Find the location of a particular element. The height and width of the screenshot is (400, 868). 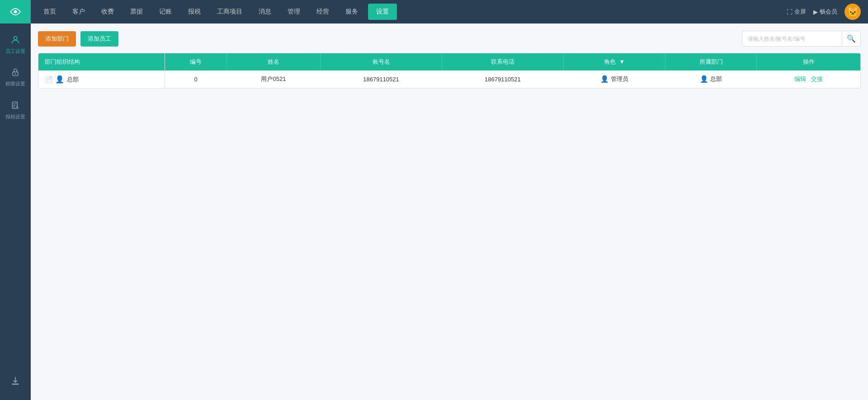

nav-message: 消息 is located at coordinates (265, 12).